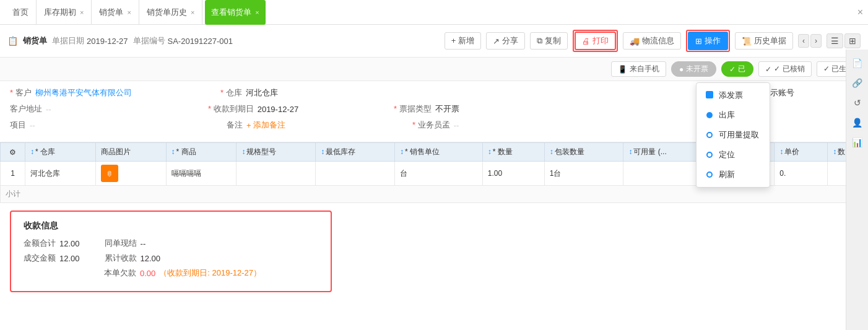 The image size is (868, 330). What do you see at coordinates (149, 41) in the screenshot?
I see `number-label: 单据编号` at bounding box center [149, 41].